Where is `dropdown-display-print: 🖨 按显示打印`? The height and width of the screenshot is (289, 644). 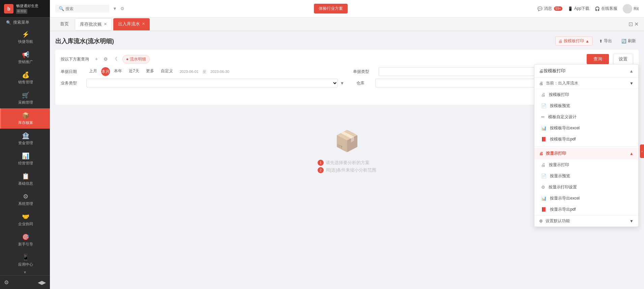
dropdown-display-print: 🖨 按显示打印 is located at coordinates (586, 165).